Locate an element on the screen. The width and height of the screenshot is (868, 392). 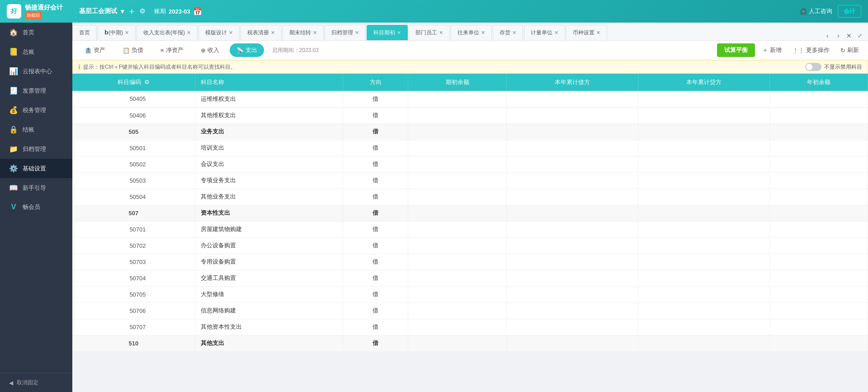
more-button: ⋮⋮ 更多操作 is located at coordinates (811, 50).